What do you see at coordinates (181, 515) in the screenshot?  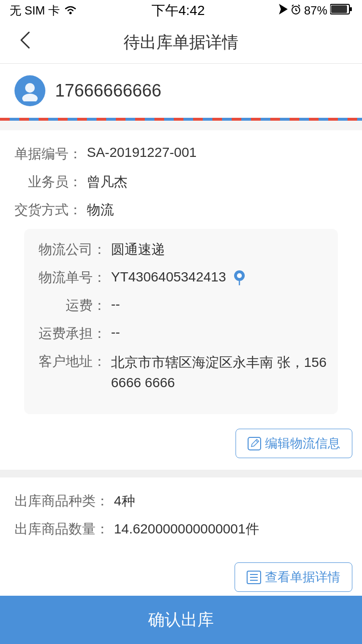 I see `goods-section: 出库商品种类： 4种 出库商品数量： 14.620000000000001件` at bounding box center [181, 515].